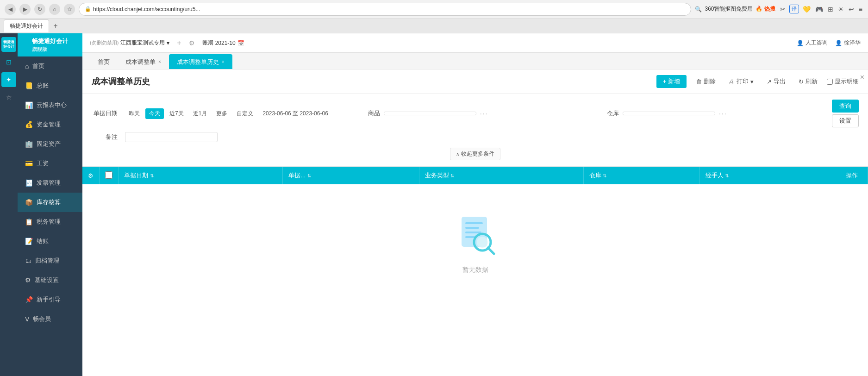  Describe the element at coordinates (177, 114) in the screenshot. I see `date-opt-7days: 近7天` at that location.